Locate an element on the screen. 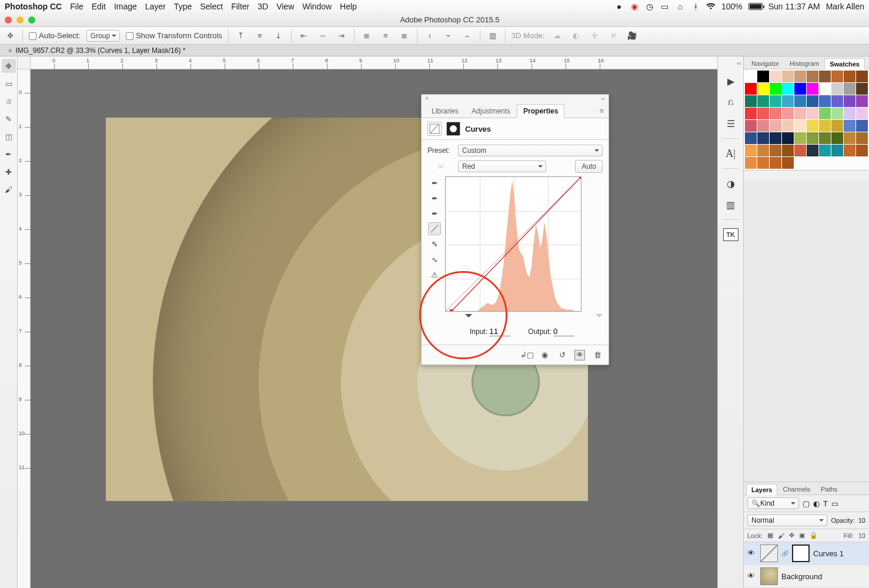 This screenshot has height=588, width=869. horizontal-ruler: 012345678910111213141516 is located at coordinates (374, 63).